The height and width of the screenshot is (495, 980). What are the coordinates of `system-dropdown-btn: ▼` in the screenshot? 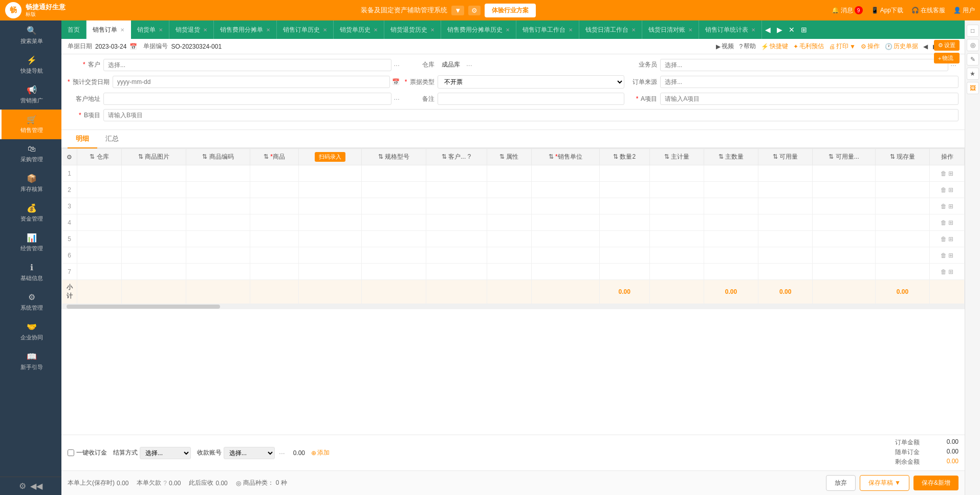 It's located at (458, 10).